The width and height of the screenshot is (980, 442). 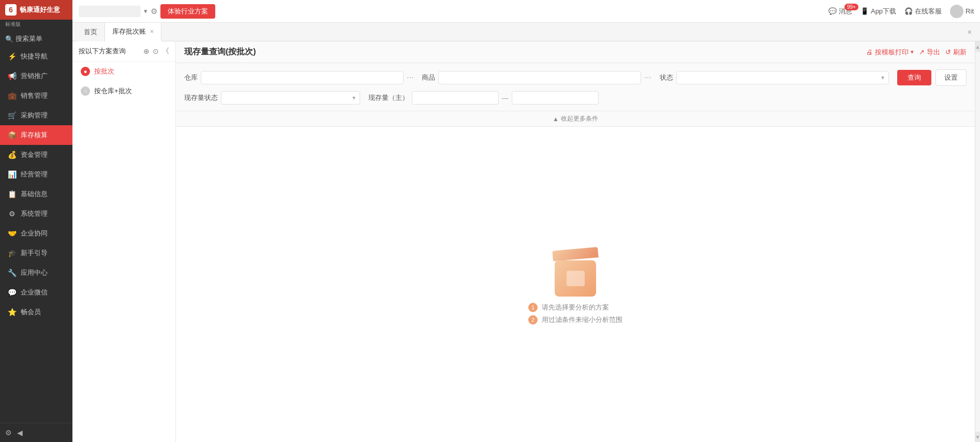 What do you see at coordinates (575, 320) in the screenshot?
I see `empty-hint-2: 2 用过滤条件来缩小分析范围` at bounding box center [575, 320].